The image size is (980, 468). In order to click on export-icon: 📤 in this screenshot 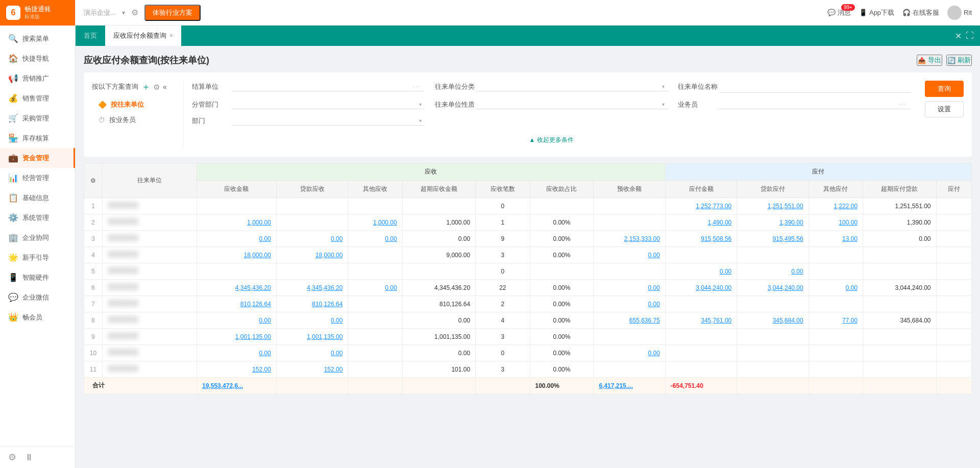, I will do `click(922, 60)`.